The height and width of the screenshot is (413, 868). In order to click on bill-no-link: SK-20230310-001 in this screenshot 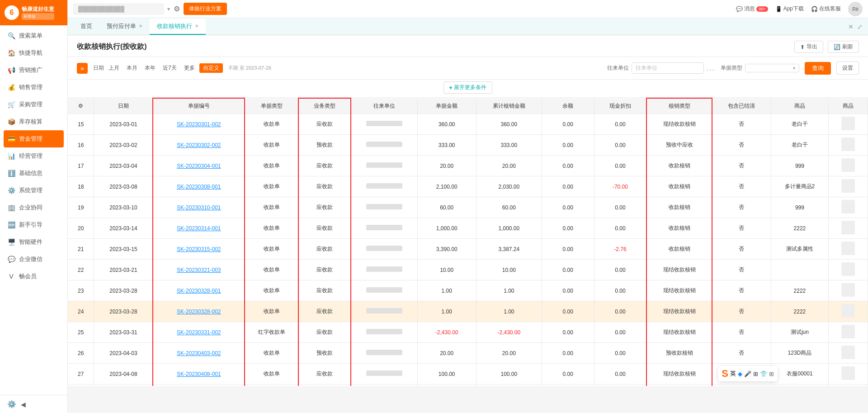, I will do `click(199, 208)`.